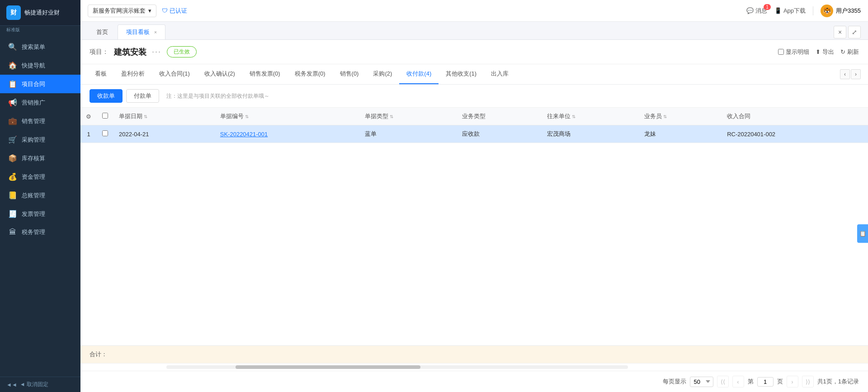 The width and height of the screenshot is (868, 392). What do you see at coordinates (40, 384) in the screenshot?
I see `cancel-fixed-btn: ◄◄ ◄ 取消固定` at bounding box center [40, 384].